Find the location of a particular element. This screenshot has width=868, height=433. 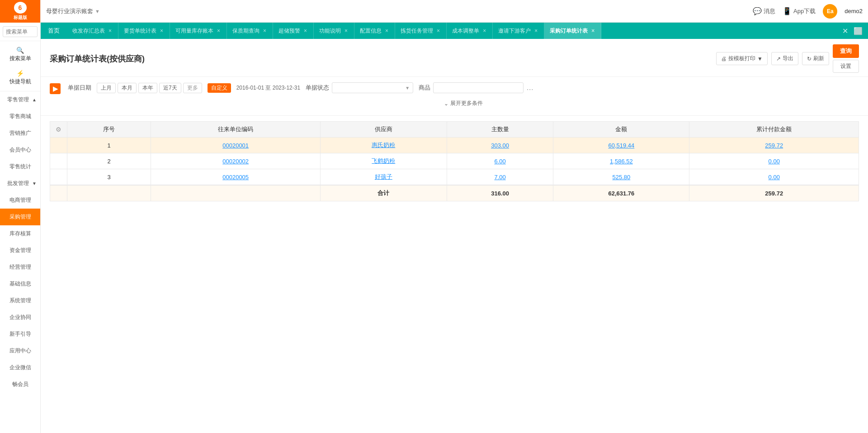

refresh-button: ↻ 刷新 is located at coordinates (816, 59).